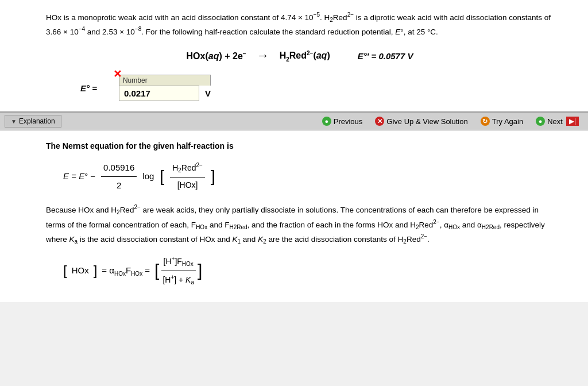 This screenshot has height=386, width=588. What do you see at coordinates (79, 176) in the screenshot?
I see `nernst-e: E = E° −` at bounding box center [79, 176].